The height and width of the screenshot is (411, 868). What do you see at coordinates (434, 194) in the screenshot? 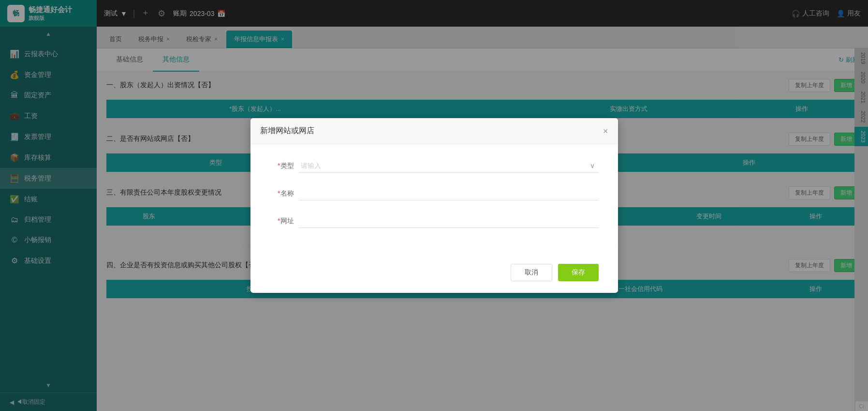
I see `form-row-name: *名称` at bounding box center [434, 194].